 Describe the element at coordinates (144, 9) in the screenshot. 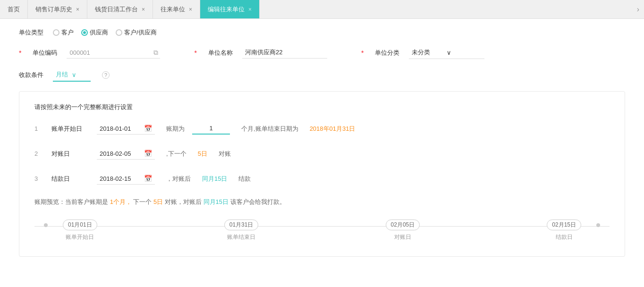

I see `close-cash-ledger: ×` at that location.